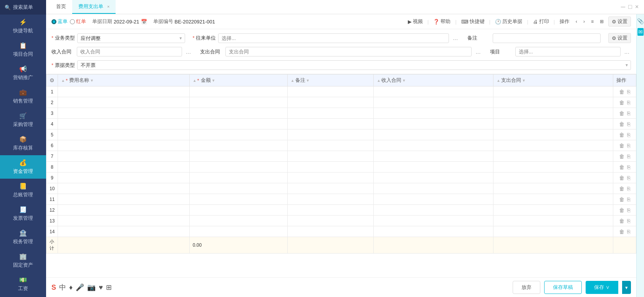 This screenshot has height=297, width=644. I want to click on row-13-expense-name, so click(124, 221).